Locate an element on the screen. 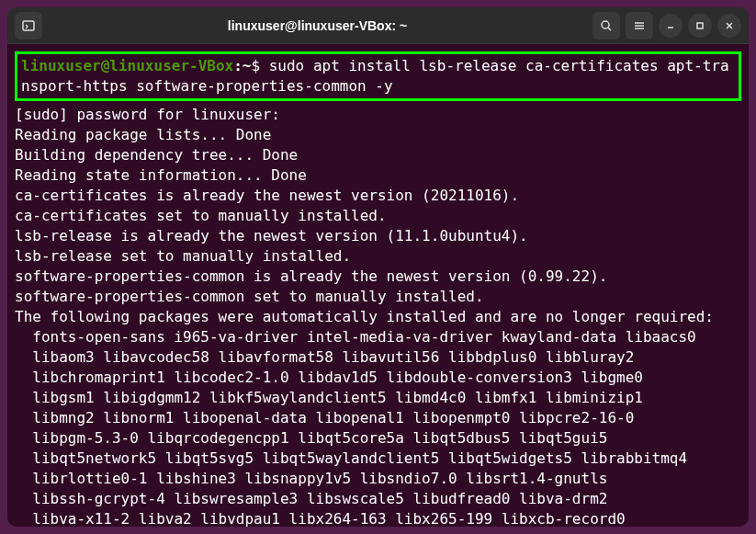  prompt-symbol: $ is located at coordinates (259, 66).